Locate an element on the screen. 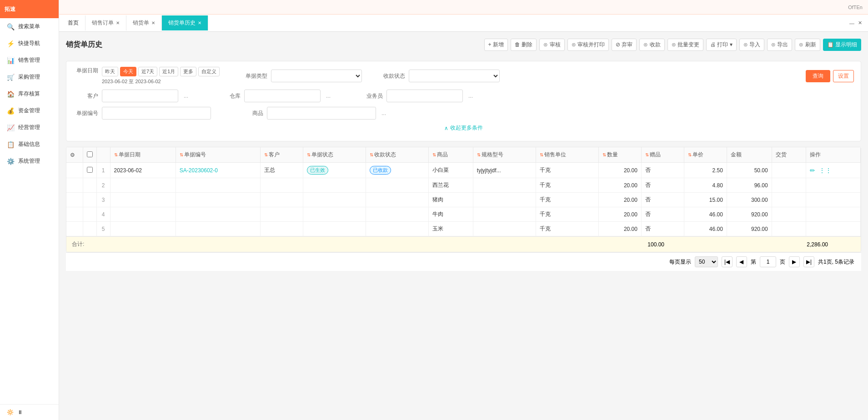  goods-input is located at coordinates (321, 113).